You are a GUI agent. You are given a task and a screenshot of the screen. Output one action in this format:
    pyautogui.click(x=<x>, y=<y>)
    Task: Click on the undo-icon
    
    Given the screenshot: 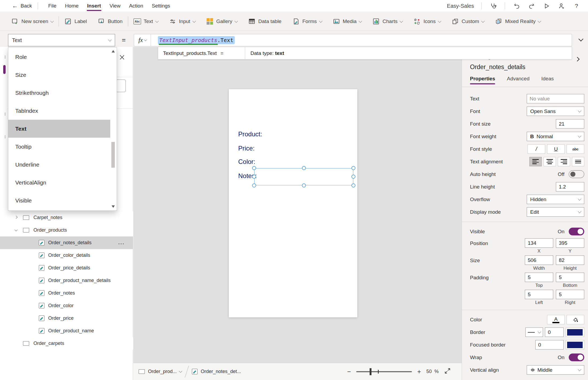 What is the action you would take?
    pyautogui.click(x=517, y=6)
    